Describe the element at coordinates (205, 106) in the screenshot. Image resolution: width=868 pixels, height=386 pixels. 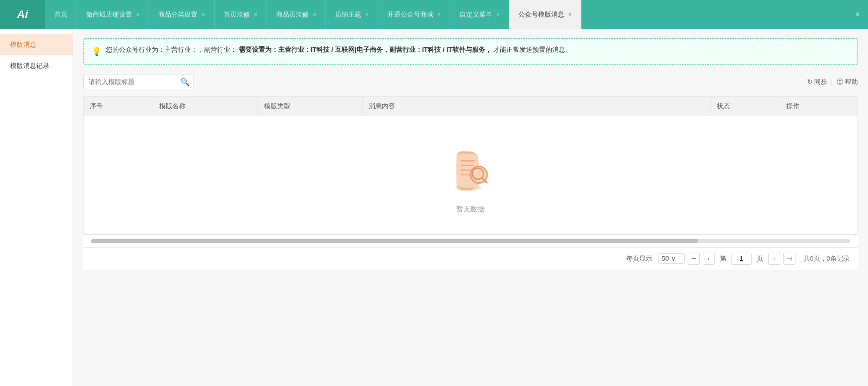
I see `table-col-name: 模版名称` at that location.